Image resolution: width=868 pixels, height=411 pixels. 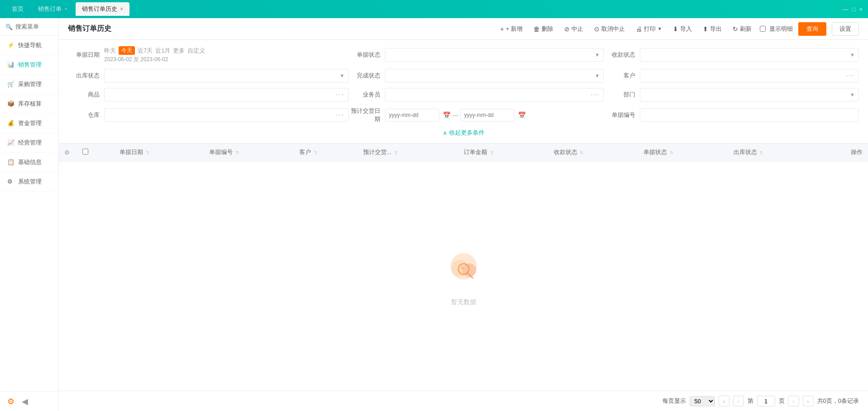 What do you see at coordinates (487, 115) in the screenshot?
I see `expected-date-to-input` at bounding box center [487, 115].